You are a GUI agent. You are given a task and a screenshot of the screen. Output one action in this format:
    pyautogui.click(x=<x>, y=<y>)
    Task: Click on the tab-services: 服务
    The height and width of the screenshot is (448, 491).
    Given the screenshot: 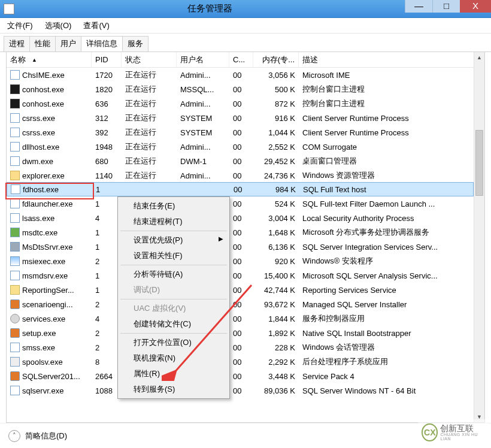 What is the action you would take?
    pyautogui.click(x=135, y=44)
    